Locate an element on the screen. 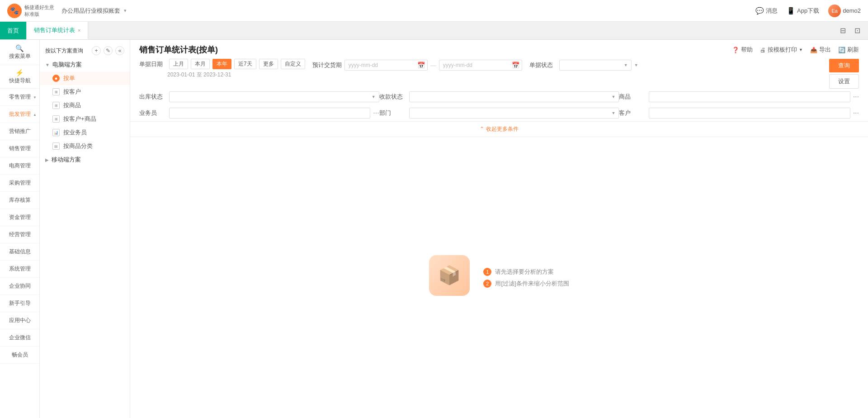 The image size is (868, 418). customer-input is located at coordinates (750, 113).